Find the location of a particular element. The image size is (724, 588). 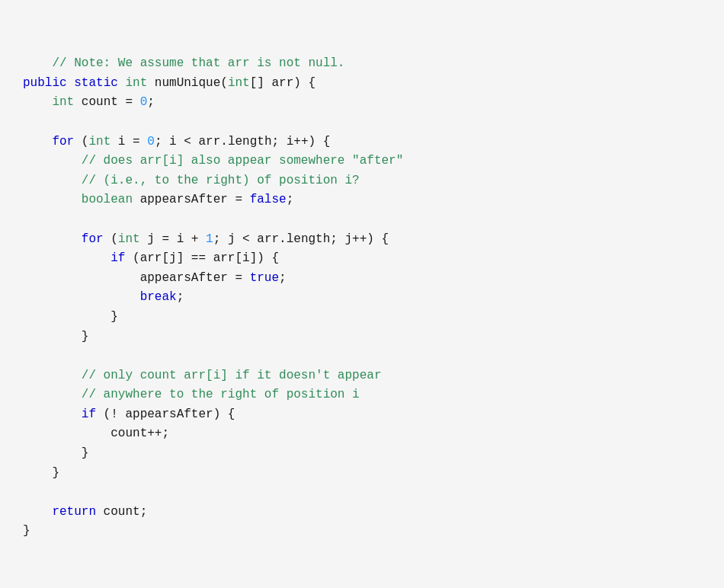

return-line: return count; is located at coordinates (99, 512).